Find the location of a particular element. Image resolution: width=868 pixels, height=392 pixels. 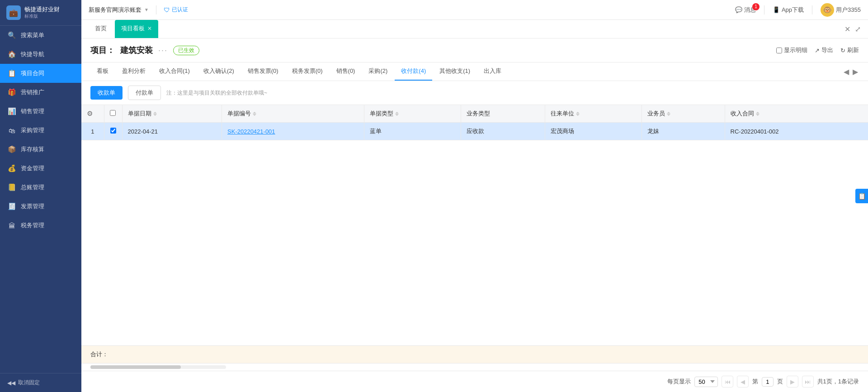

sidebar-label-funds: 资金管理 is located at coordinates (33, 168).